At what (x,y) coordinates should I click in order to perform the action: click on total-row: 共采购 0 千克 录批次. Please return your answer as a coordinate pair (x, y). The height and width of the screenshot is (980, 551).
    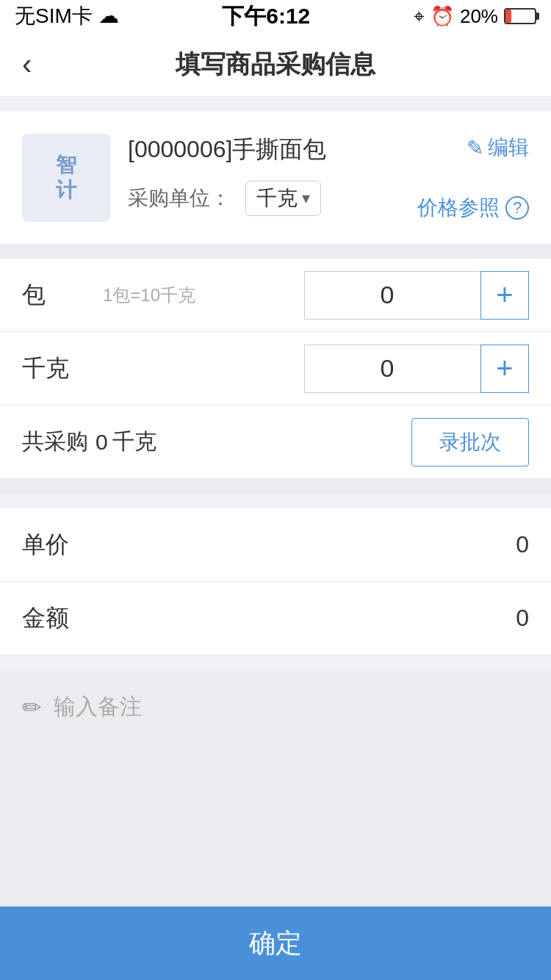
    Looking at the image, I should click on (276, 442).